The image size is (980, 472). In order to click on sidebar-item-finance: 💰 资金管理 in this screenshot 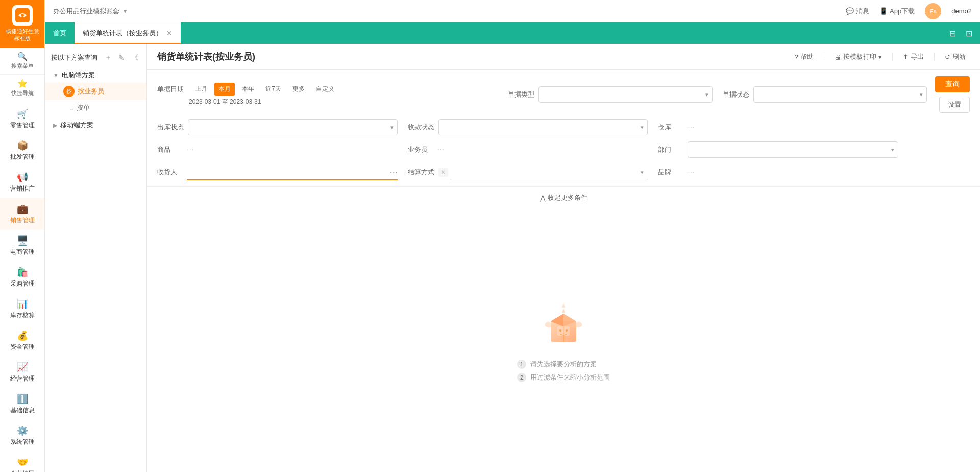, I will do `click(22, 341)`.